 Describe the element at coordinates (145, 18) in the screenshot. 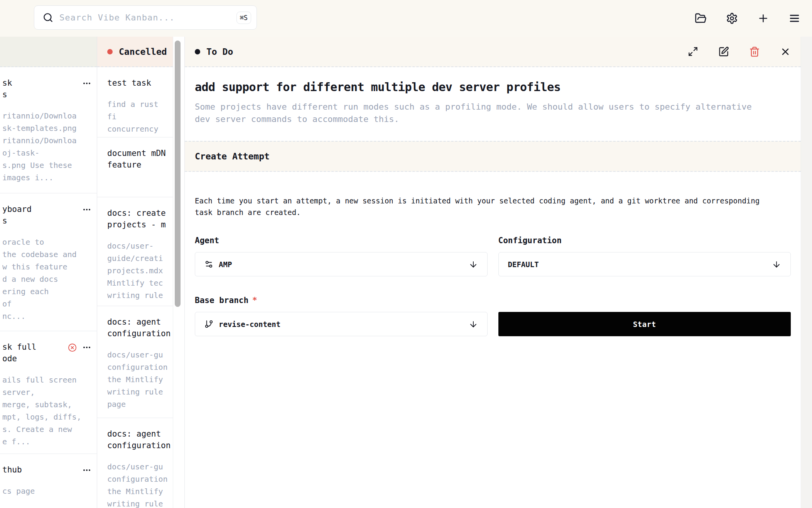

I see `search-input` at that location.